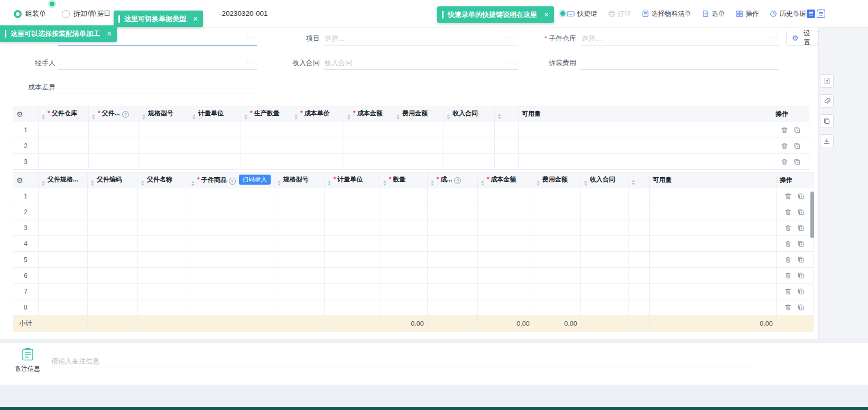 The image size is (868, 410). Describe the element at coordinates (798, 14) in the screenshot. I see `nav-next-icon: ›` at that location.